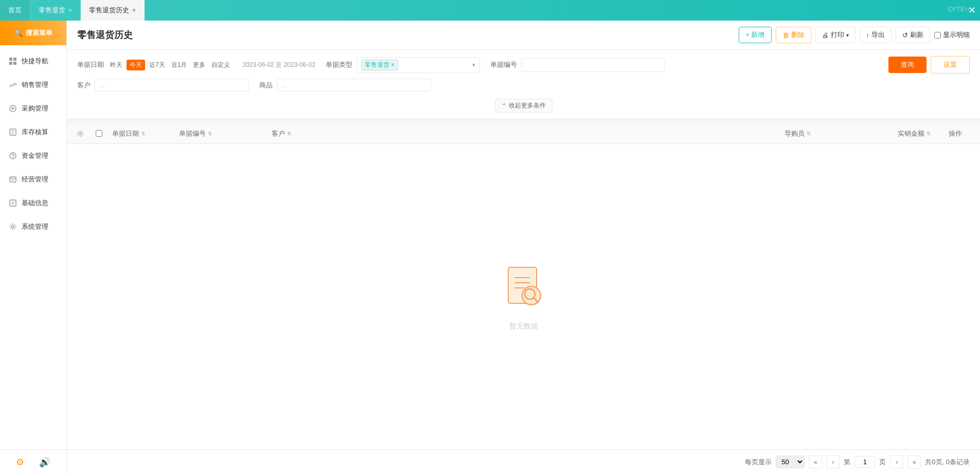  I want to click on date-btn-1month: 近1月, so click(179, 65).